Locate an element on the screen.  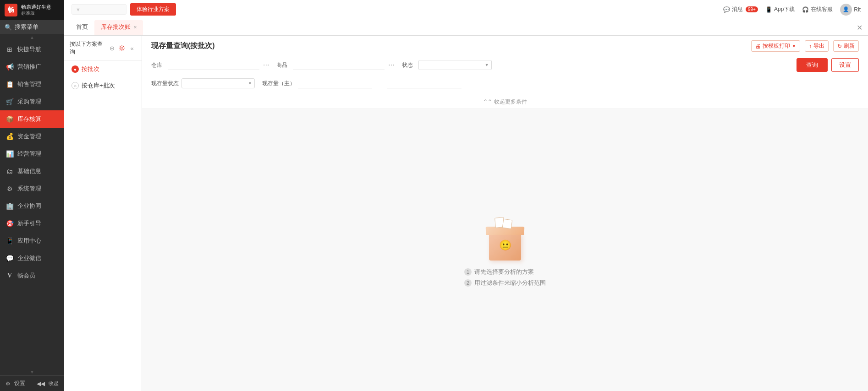
sidebar-item-enterprise: 🏢 企业协同 is located at coordinates (32, 206).